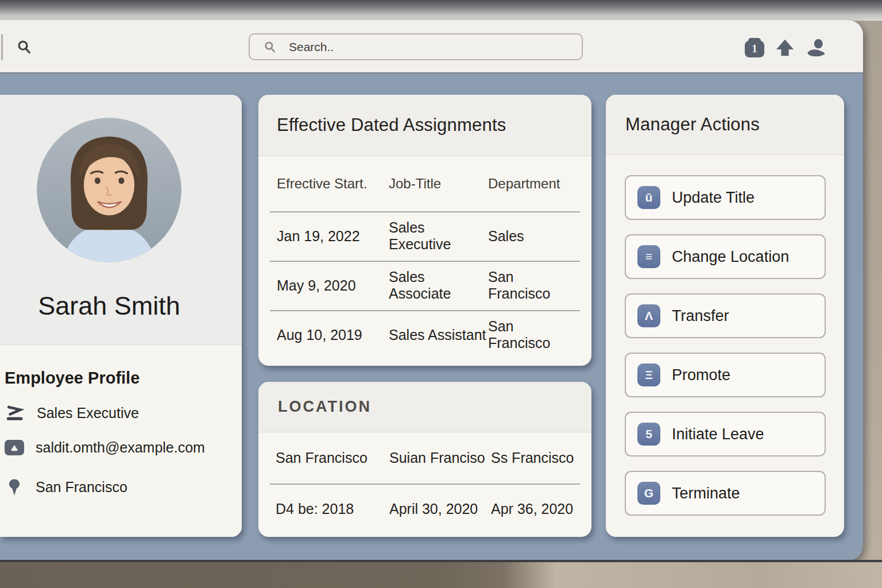 Image resolution: width=882 pixels, height=588 pixels. Describe the element at coordinates (725, 125) in the screenshot. I see `manager-actions-header: Manager Actions` at that location.